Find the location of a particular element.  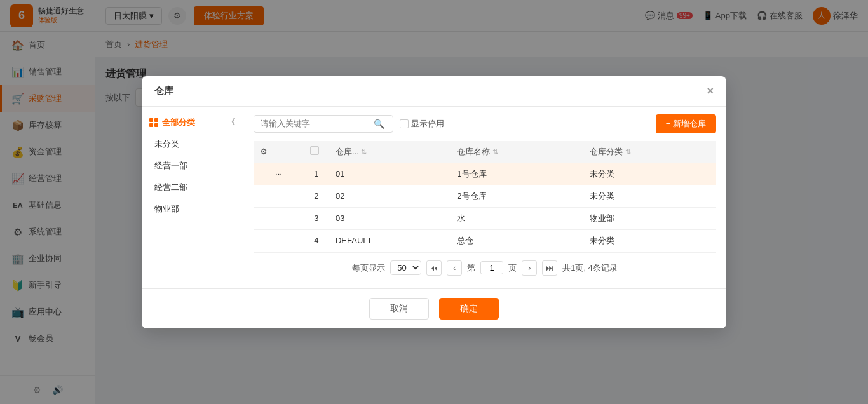

table-row: ··· 1 01 1号仓库 未分类 is located at coordinates (485, 174).